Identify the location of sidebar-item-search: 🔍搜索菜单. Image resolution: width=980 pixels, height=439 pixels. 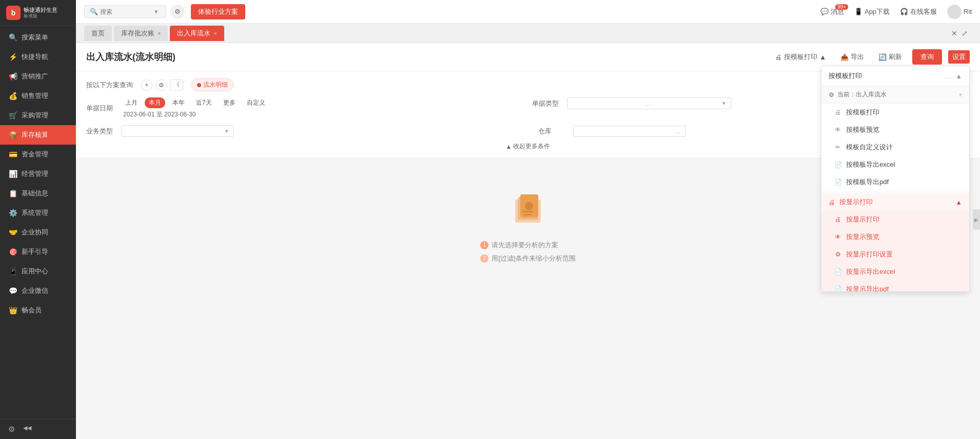
(38, 37).